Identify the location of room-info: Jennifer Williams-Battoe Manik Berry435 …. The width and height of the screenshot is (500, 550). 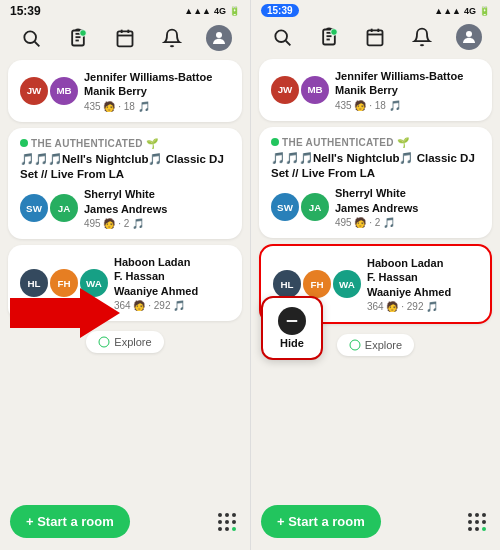
(157, 91).